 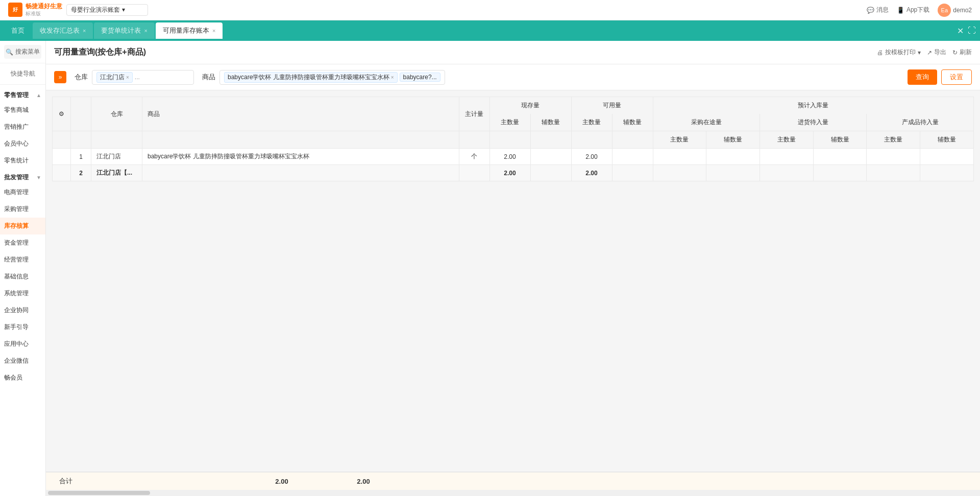 I want to click on tab-home: 首页, so click(x=18, y=31).